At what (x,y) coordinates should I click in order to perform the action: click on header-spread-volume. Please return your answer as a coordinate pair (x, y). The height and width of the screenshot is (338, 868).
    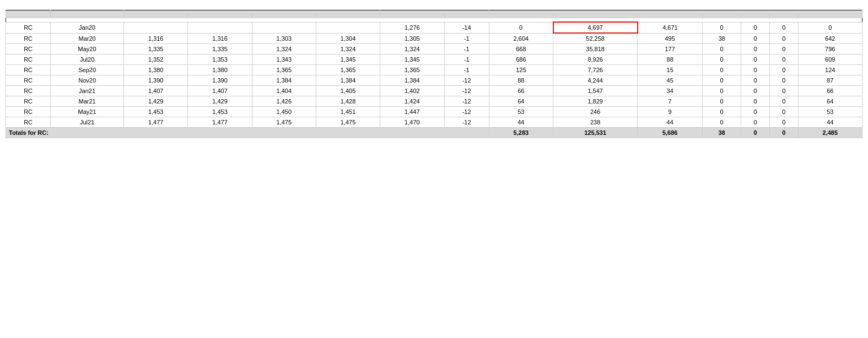
    Looking at the image, I should click on (830, 17).